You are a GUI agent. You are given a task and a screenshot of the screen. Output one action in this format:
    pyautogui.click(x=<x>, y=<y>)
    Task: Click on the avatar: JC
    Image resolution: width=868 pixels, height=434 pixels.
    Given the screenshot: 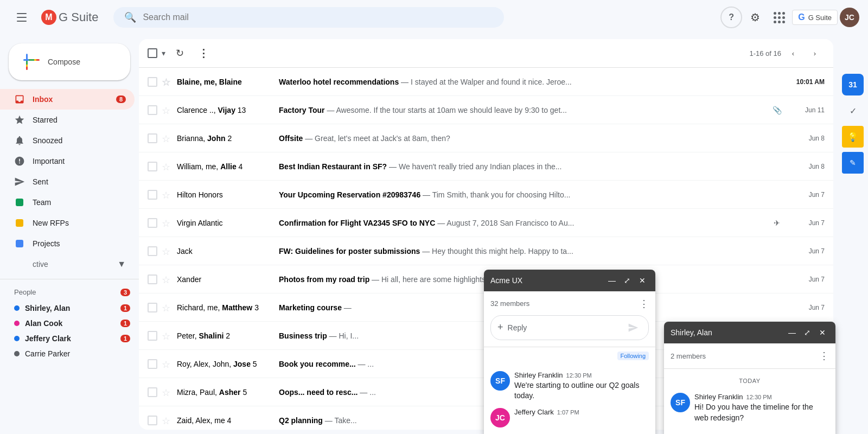 What is the action you would take?
    pyautogui.click(x=850, y=17)
    